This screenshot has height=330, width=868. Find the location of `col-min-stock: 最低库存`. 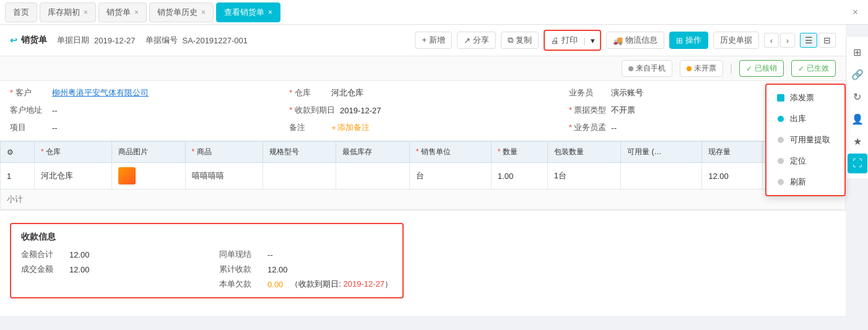

col-min-stock: 最低库存 is located at coordinates (373, 152).